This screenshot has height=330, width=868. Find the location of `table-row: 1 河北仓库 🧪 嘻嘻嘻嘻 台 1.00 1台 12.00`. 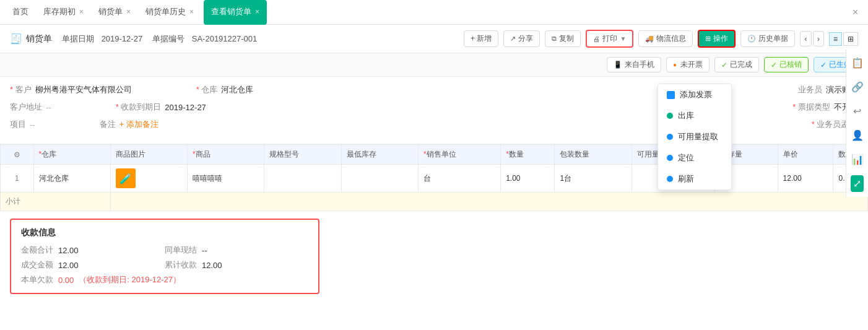

table-row: 1 河北仓库 🧪 嘻嘻嘻嘻 台 1.00 1台 12.00 is located at coordinates (435, 178).